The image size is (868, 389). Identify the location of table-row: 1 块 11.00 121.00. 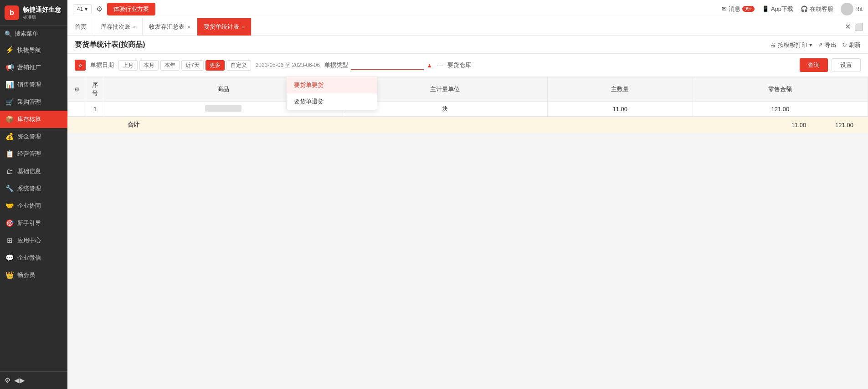
(468, 109).